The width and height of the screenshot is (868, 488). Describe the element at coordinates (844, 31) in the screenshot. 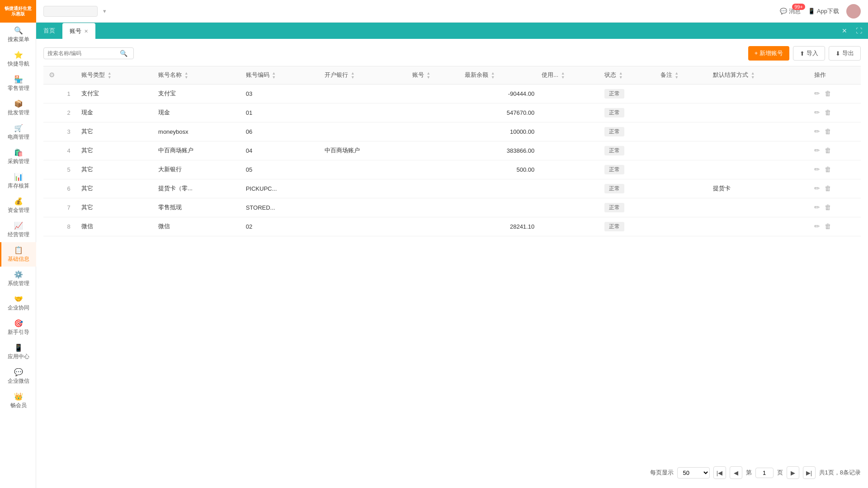

I see `tab-close-icon: ✕` at that location.